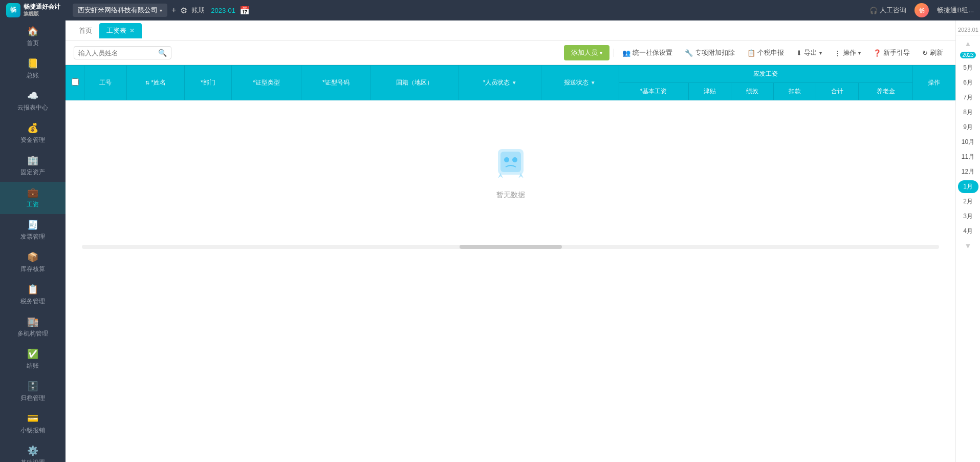 Image resolution: width=980 pixels, height=462 pixels. What do you see at coordinates (766, 53) in the screenshot?
I see `personal-tax-button: 📋 个税申报` at bounding box center [766, 53].